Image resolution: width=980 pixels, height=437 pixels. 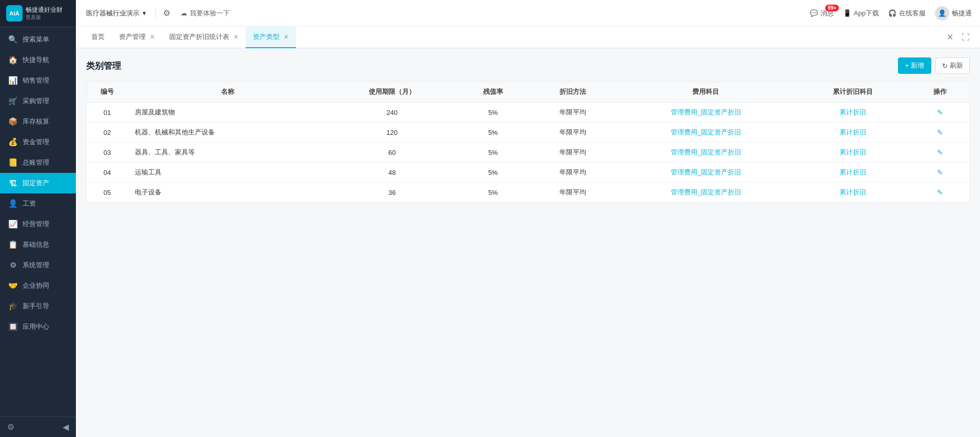 I want to click on sidebar-item-fixed: 🏗固定资产, so click(x=38, y=183).